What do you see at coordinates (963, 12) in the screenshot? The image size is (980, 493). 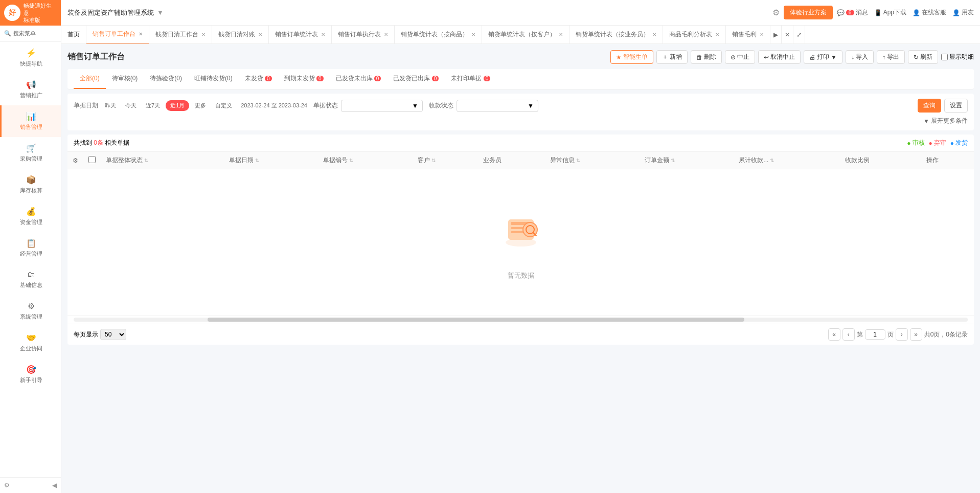 I see `user-action: 👤 用友` at bounding box center [963, 12].